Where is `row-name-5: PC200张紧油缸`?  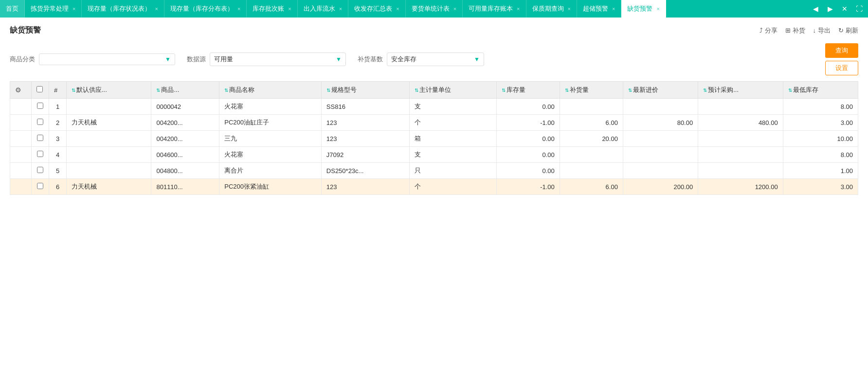 row-name-5: PC200张紧油缸 is located at coordinates (271, 187).